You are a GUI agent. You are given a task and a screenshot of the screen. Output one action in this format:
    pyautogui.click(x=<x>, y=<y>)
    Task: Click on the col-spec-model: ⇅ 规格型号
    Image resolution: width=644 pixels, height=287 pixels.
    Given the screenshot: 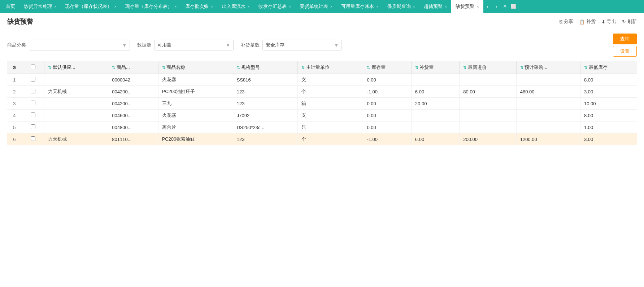 What is the action you would take?
    pyautogui.click(x=265, y=68)
    